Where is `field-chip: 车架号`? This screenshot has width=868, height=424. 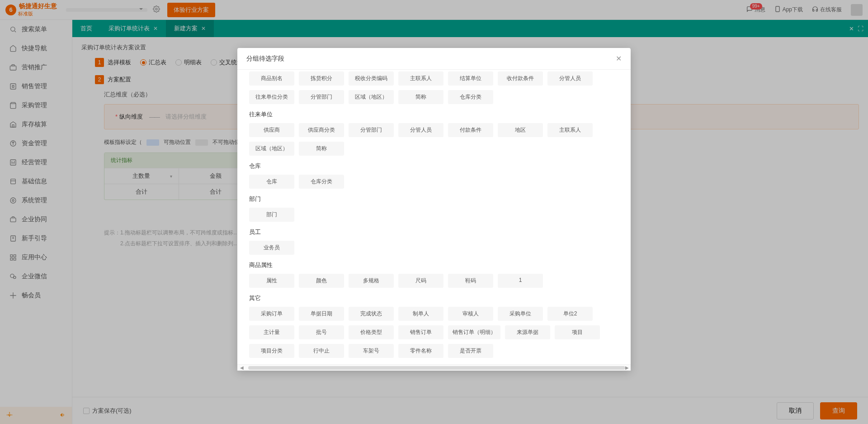
field-chip: 车架号 is located at coordinates (371, 351).